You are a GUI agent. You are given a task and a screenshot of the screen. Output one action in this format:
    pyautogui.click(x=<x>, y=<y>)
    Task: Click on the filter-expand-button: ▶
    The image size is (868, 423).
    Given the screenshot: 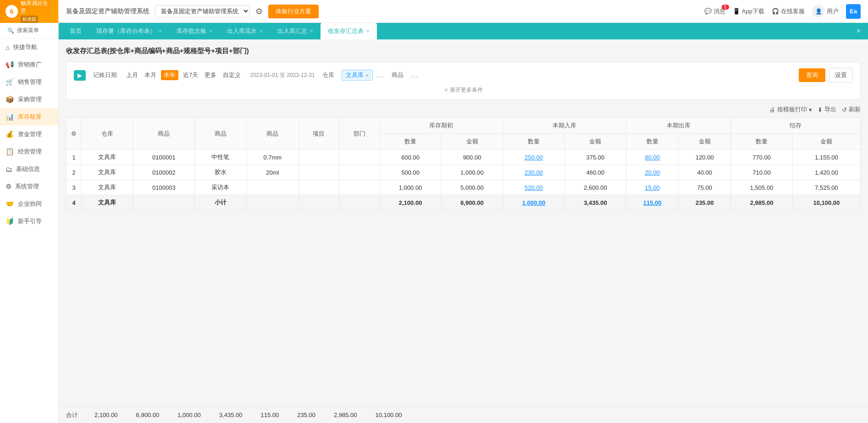 What is the action you would take?
    pyautogui.click(x=80, y=75)
    